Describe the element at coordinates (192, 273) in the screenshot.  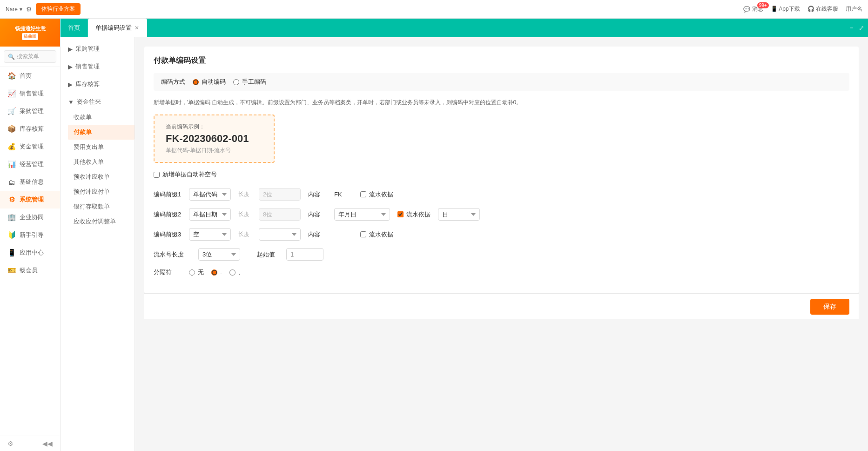
I see `separator-none-input` at that location.